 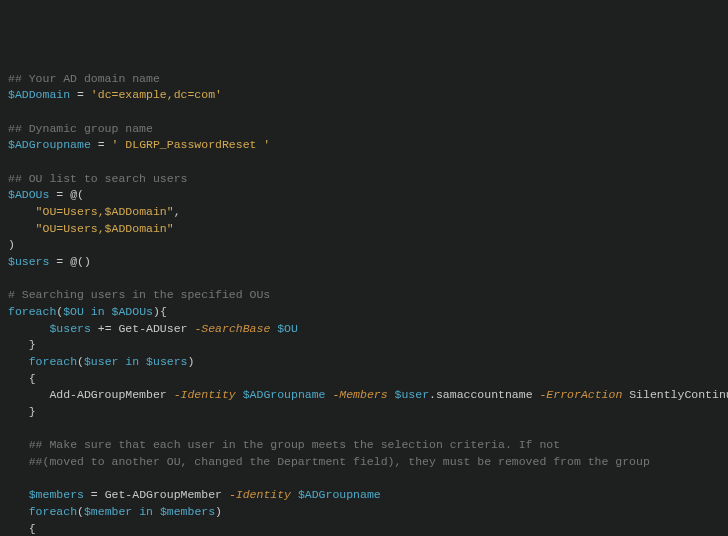 I want to click on code-line: $ADGroupname = ' DLGRP_PasswordReset ', so click(x=364, y=146).